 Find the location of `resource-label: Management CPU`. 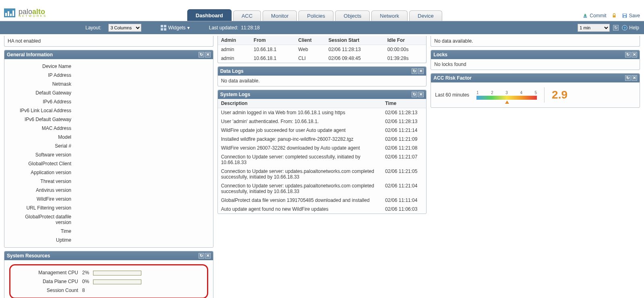

resource-label: Management CPU is located at coordinates (48, 273).